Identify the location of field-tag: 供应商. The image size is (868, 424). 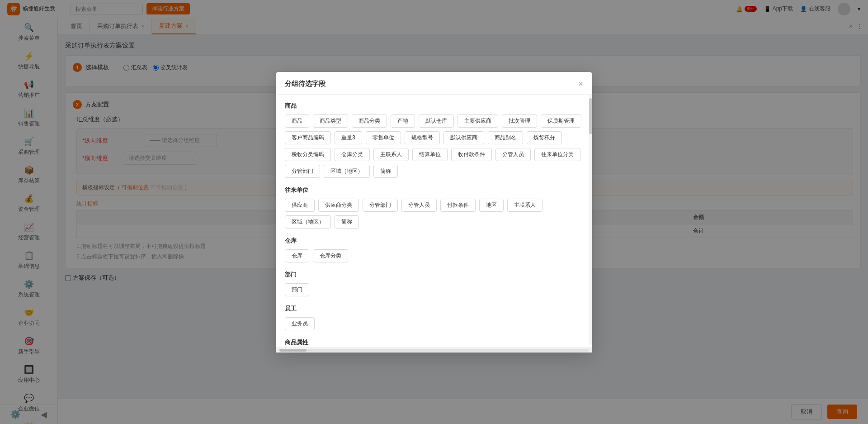
(300, 205).